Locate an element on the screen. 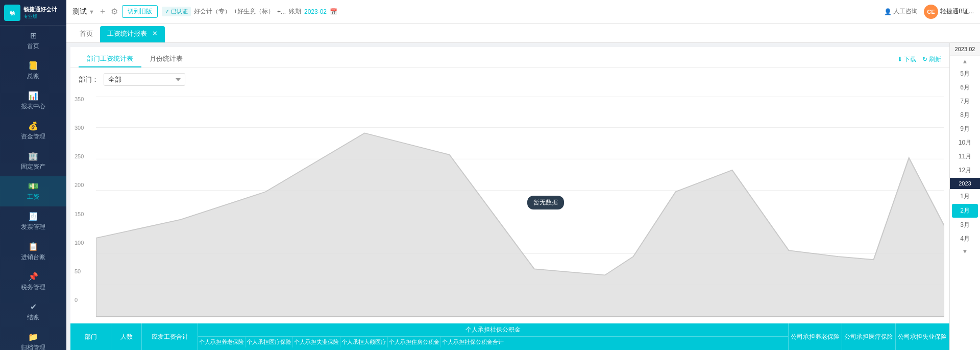 This screenshot has width=980, height=350. ledger-icon: 📒 is located at coordinates (33, 65).